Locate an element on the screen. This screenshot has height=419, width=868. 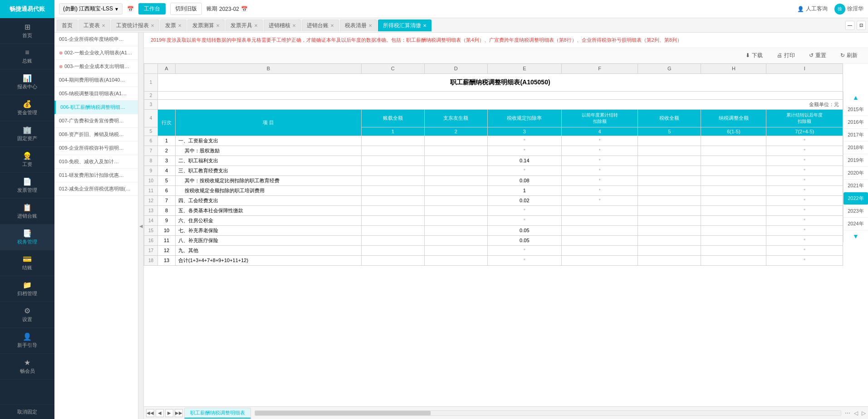
cell-7-label: 其中：股权激励 is located at coordinates (269, 151).